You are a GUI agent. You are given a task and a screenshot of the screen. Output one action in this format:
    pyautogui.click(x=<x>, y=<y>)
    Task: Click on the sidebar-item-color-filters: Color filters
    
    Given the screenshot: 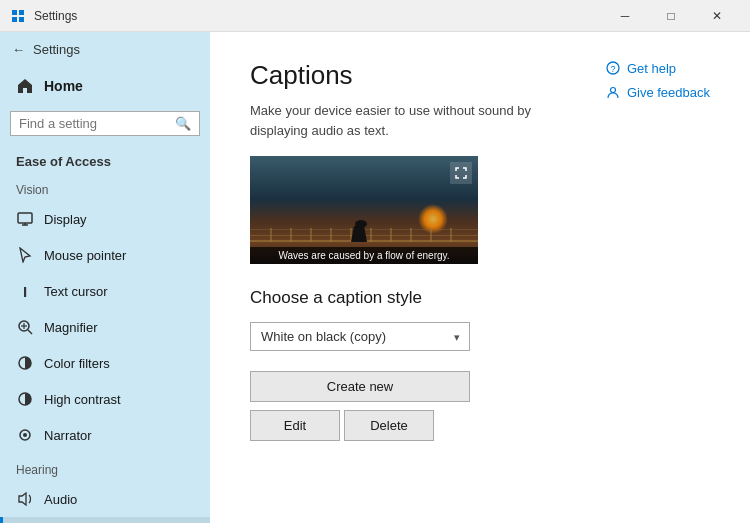 What is the action you would take?
    pyautogui.click(x=105, y=363)
    